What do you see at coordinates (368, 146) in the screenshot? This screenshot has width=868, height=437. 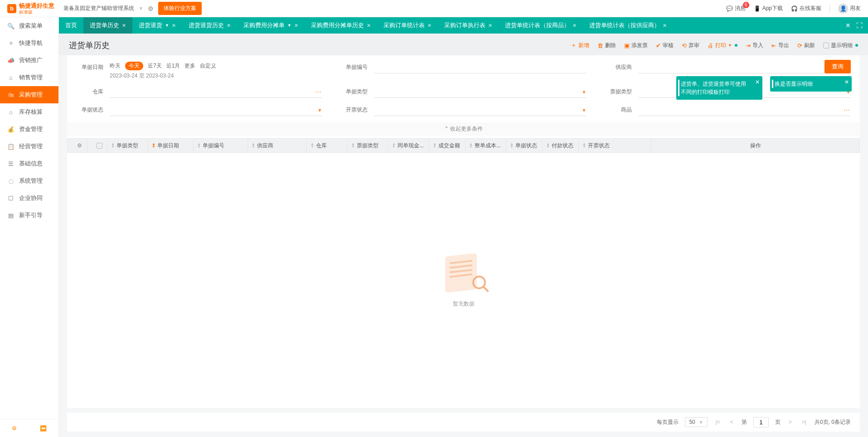 I see `table-column-header: ▲▼票据类型` at bounding box center [368, 146].